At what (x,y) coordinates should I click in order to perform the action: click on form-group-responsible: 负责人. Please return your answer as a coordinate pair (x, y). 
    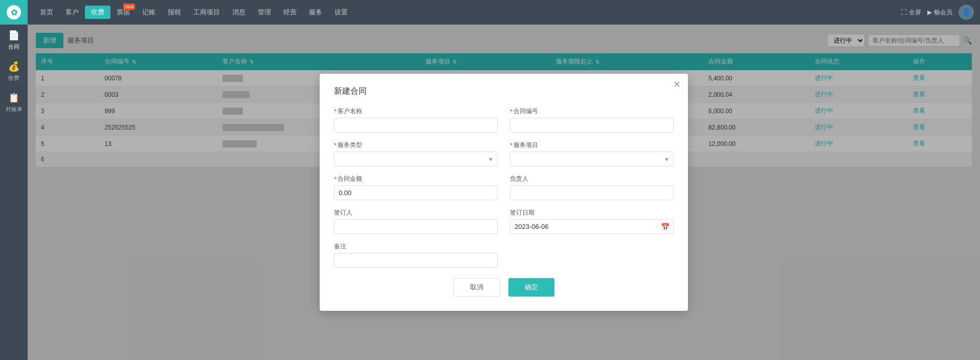
    Looking at the image, I should click on (592, 187).